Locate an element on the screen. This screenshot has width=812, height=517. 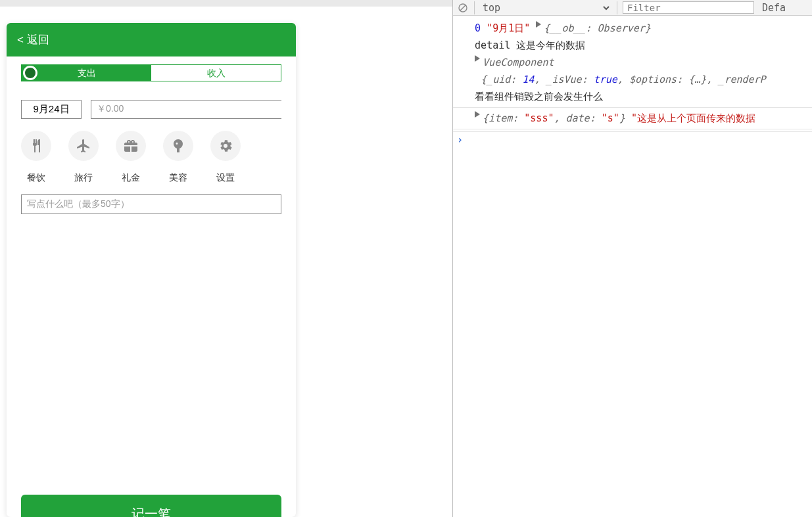
log-object: {item: "sss", date: "s"} is located at coordinates (554, 118).